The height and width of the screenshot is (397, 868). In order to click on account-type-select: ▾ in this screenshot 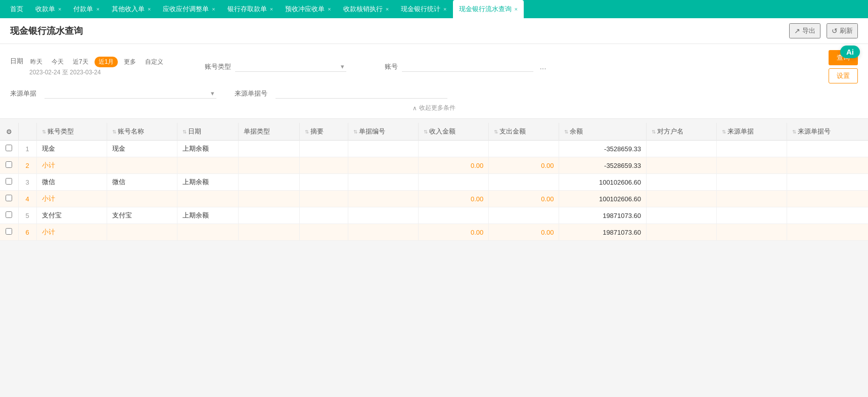, I will do `click(291, 67)`.